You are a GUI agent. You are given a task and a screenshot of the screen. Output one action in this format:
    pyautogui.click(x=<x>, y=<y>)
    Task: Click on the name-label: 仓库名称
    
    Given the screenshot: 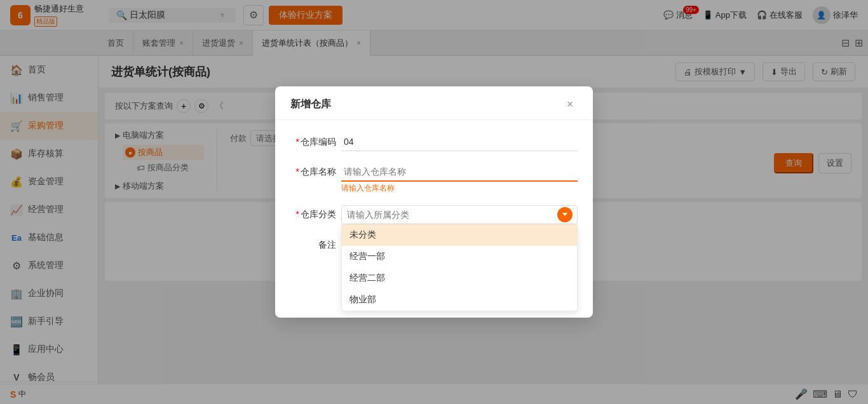 What is the action you would take?
    pyautogui.click(x=316, y=170)
    